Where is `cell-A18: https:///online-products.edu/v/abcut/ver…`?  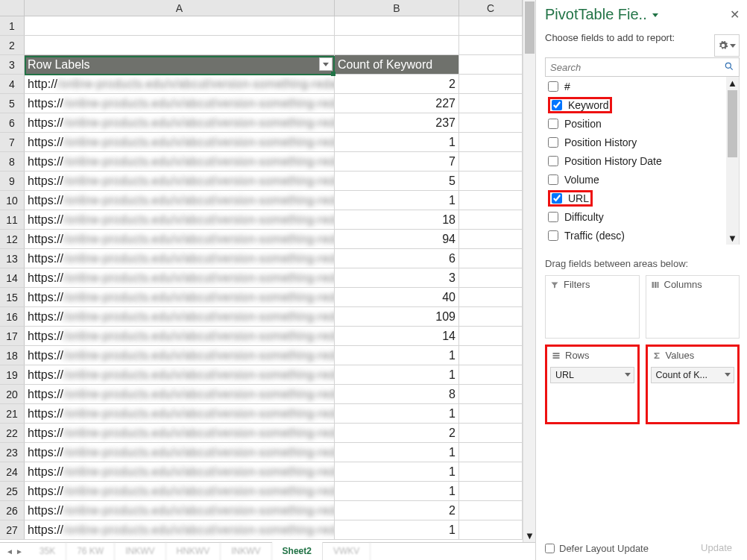
cell-A18: https:///online-products.edu/v/abcut/ver… is located at coordinates (180, 355).